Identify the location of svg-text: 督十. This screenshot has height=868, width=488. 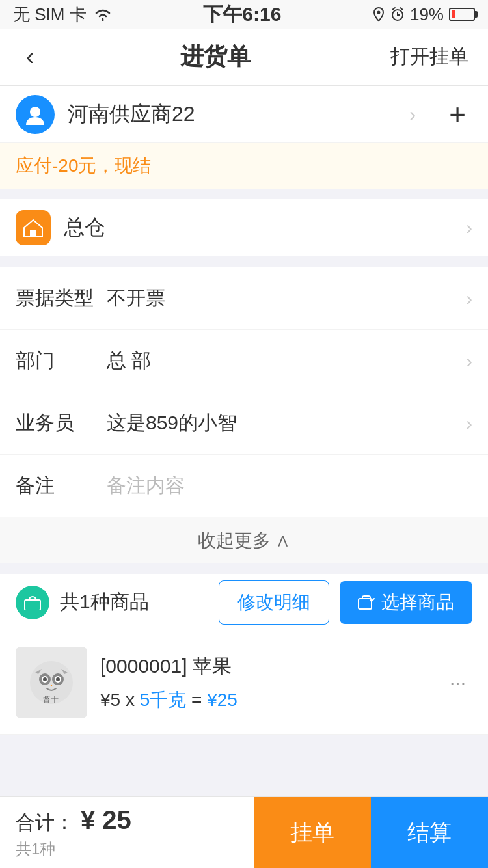
(51, 699).